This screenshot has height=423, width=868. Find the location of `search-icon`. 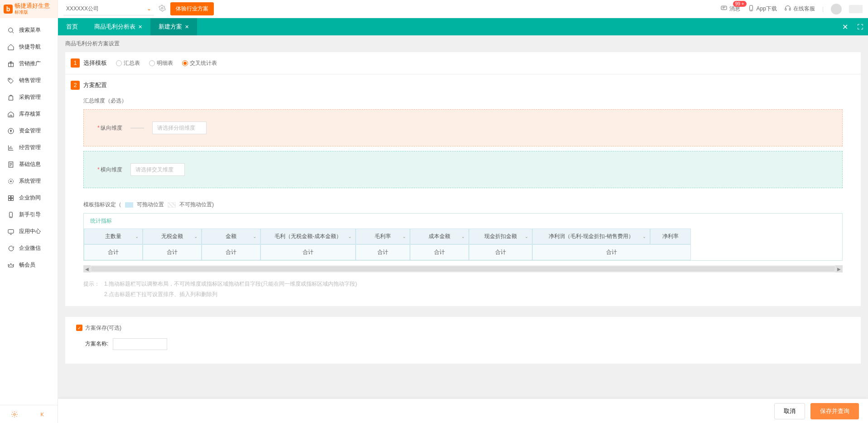

search-icon is located at coordinates (11, 30).